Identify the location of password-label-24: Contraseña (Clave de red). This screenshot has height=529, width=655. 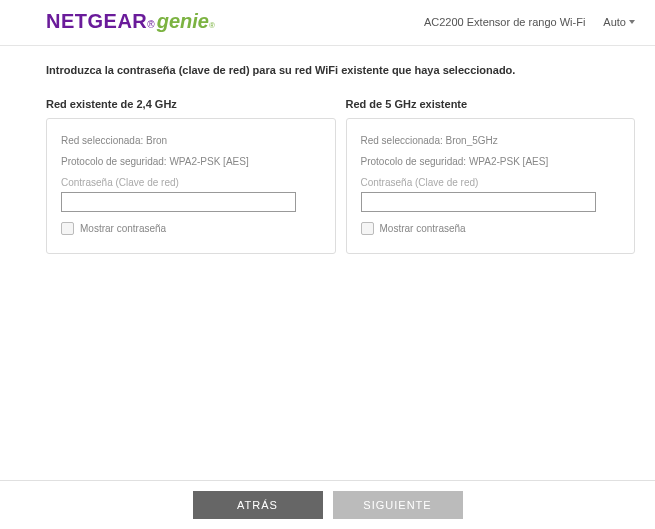
(191, 182).